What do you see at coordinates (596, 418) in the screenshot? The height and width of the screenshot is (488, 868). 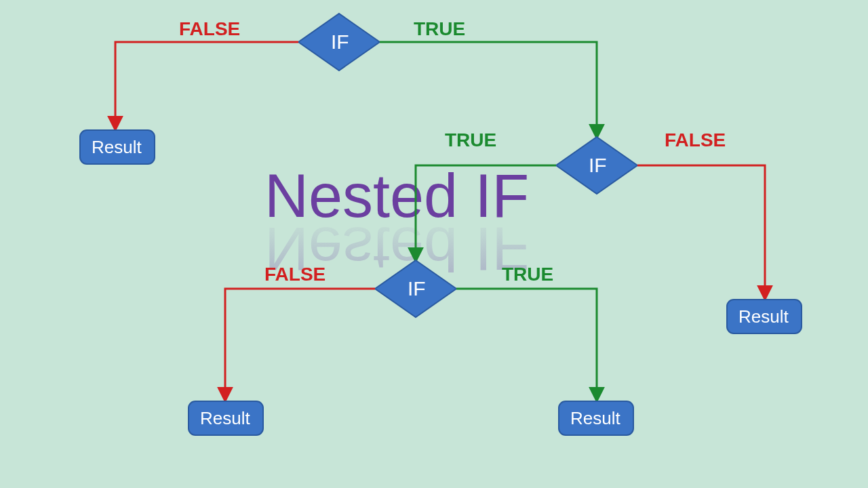 I see `result-node-4: Result` at bounding box center [596, 418].